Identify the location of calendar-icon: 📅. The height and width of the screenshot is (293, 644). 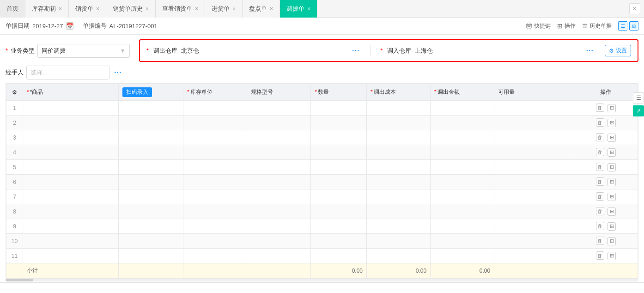
(70, 26).